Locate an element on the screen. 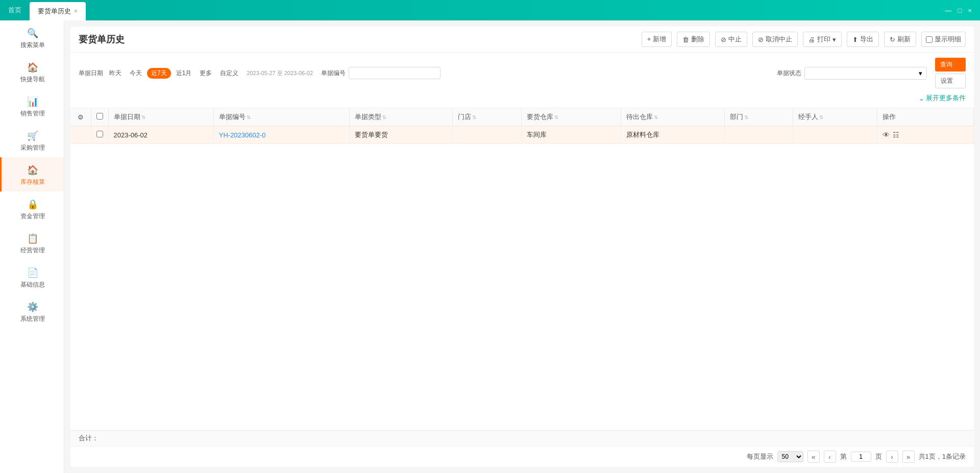  show-detail-button: 显示明细 is located at coordinates (943, 39).